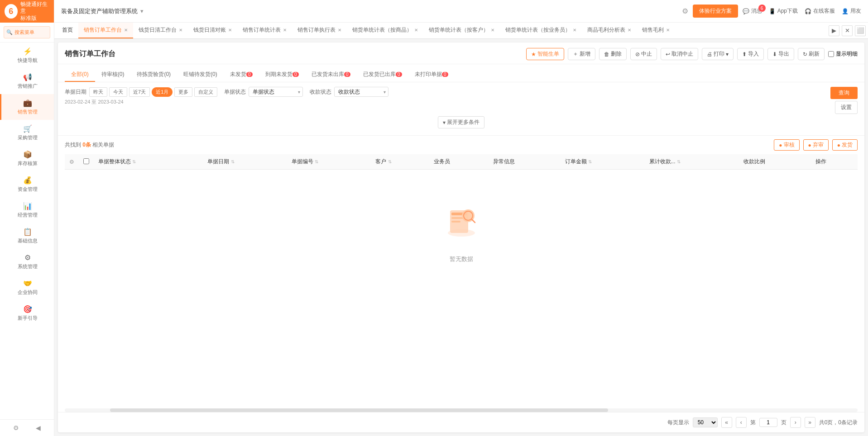  What do you see at coordinates (845, 145) in the screenshot?
I see `ship-action-button: ● 发货` at bounding box center [845, 145].